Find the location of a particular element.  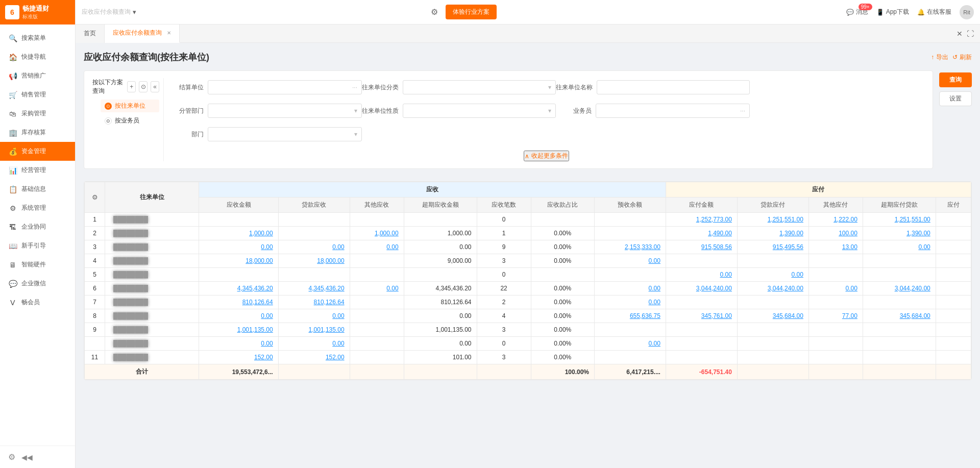

cell-ap-loan: 1,390.00 is located at coordinates (773, 234).